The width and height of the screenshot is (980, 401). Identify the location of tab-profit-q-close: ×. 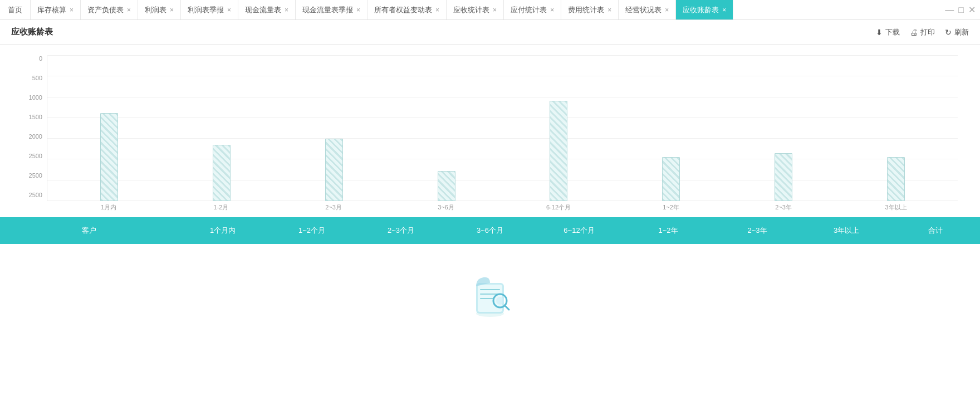
(229, 10).